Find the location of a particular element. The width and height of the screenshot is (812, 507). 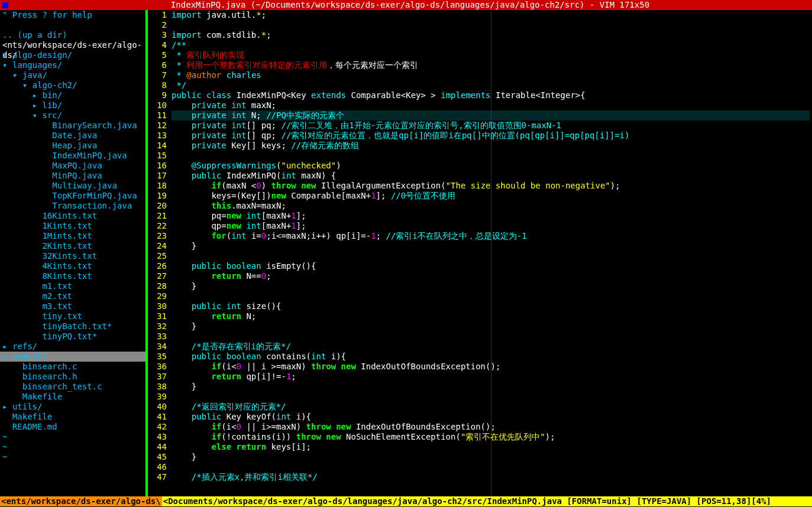

up-dir: .. (up a dir) is located at coordinates (73, 35).